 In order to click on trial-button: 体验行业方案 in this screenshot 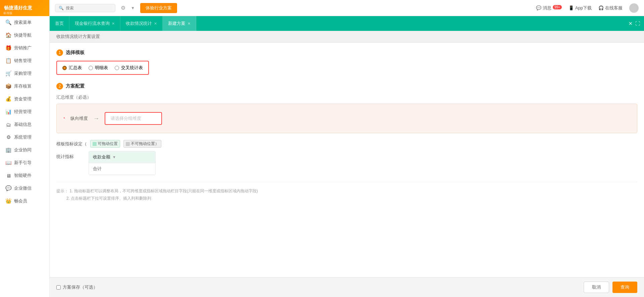, I will do `click(159, 8)`.